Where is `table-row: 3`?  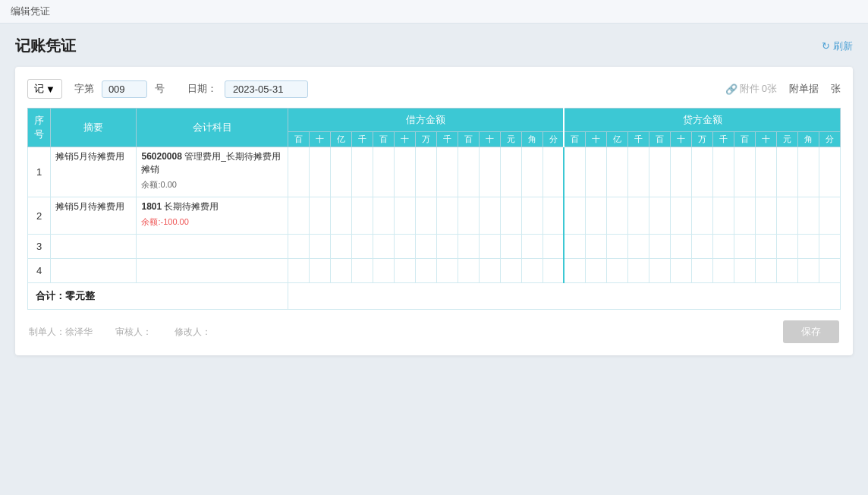
table-row: 3 is located at coordinates (434, 247).